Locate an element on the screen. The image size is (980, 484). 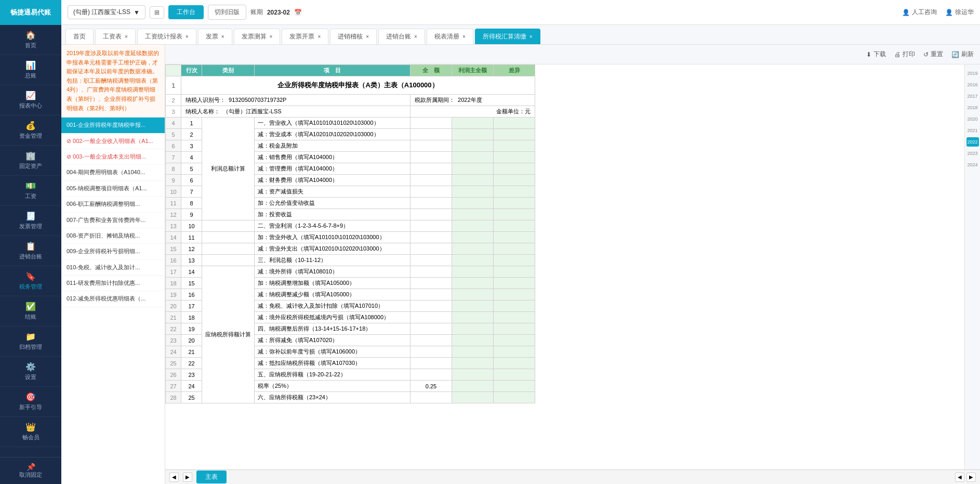
sidebar-item-settle: ✅ 结账 is located at coordinates (31, 311).